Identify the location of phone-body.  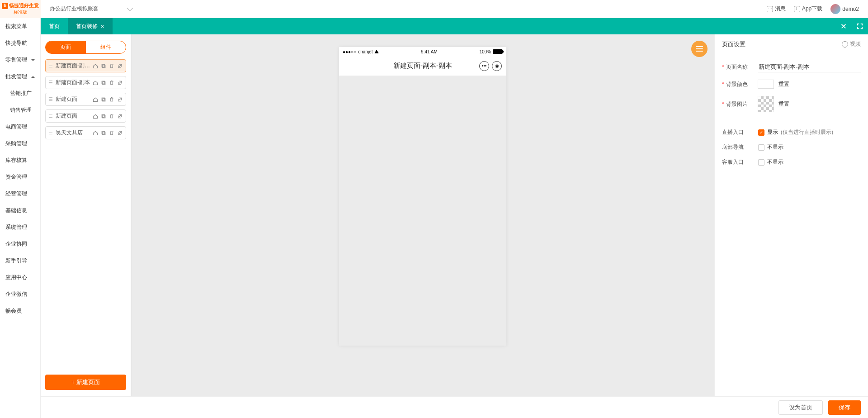
(423, 211).